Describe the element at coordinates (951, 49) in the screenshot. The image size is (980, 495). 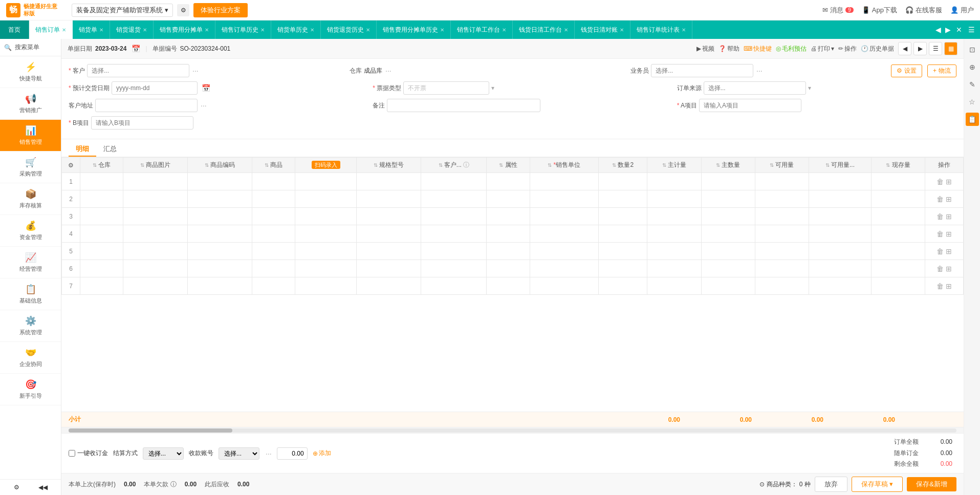
I see `form-view-btn: ▦` at that location.